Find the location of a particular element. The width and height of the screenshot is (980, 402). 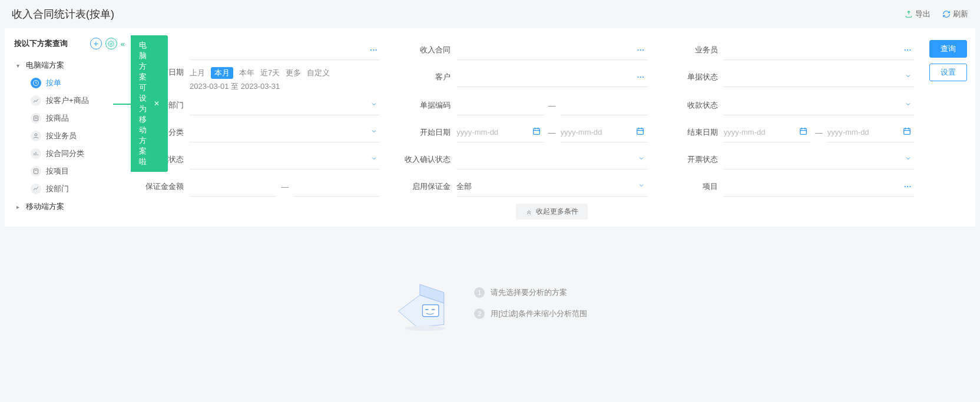

bill-status-select is located at coordinates (819, 77).